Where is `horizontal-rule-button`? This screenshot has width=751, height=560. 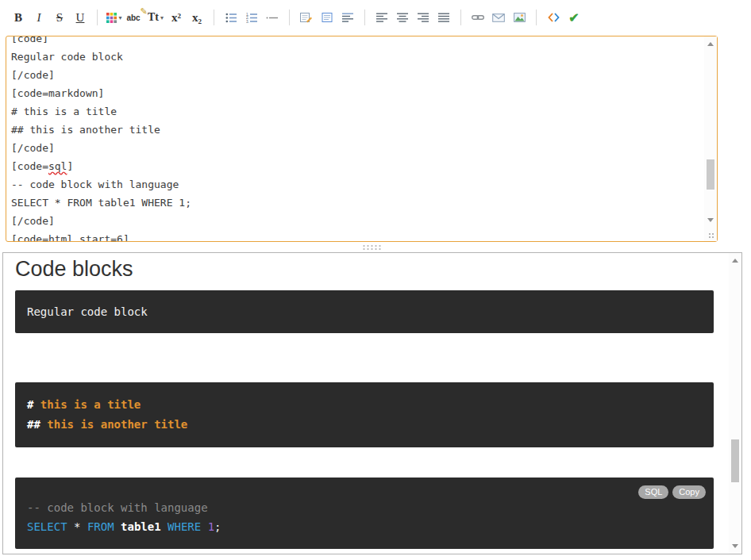 horizontal-rule-button is located at coordinates (272, 17).